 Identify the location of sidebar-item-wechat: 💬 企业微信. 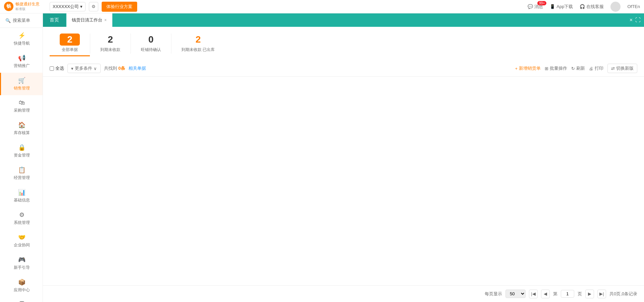
(21, 300).